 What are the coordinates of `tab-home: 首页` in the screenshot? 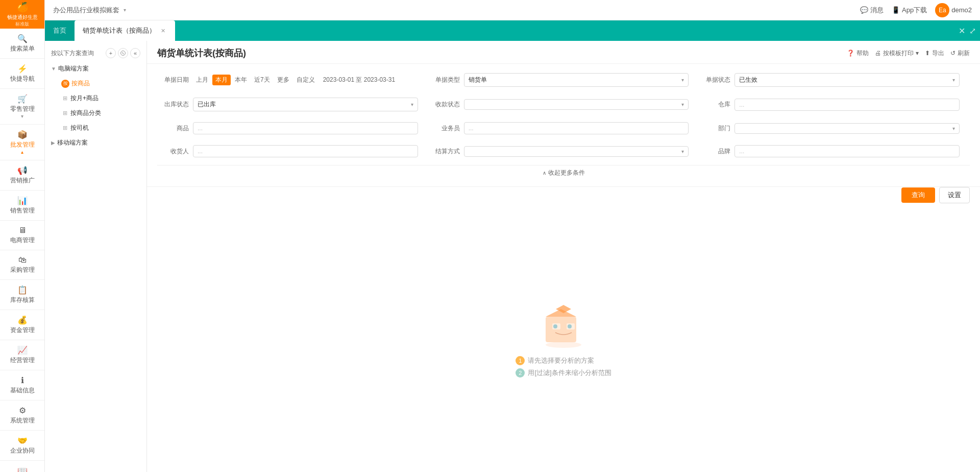 It's located at (60, 31).